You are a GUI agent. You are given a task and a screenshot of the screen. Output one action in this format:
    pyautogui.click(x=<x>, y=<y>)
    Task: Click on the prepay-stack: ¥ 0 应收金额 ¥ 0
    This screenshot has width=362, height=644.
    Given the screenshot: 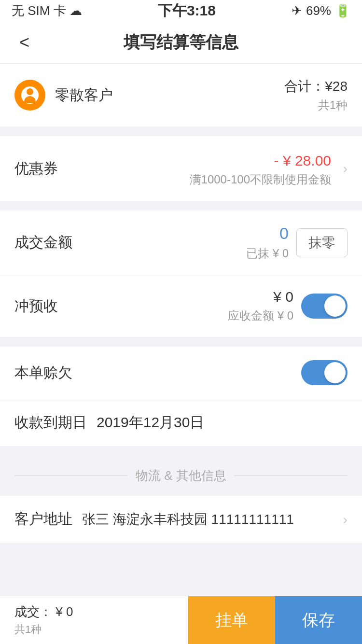 What is the action you would take?
    pyautogui.click(x=261, y=306)
    